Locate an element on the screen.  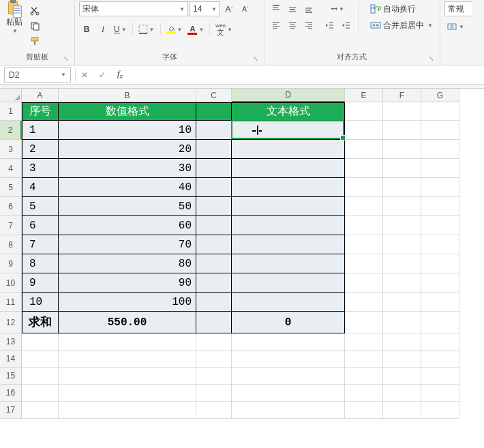
number-format-select: 常规 is located at coordinates (458, 9).